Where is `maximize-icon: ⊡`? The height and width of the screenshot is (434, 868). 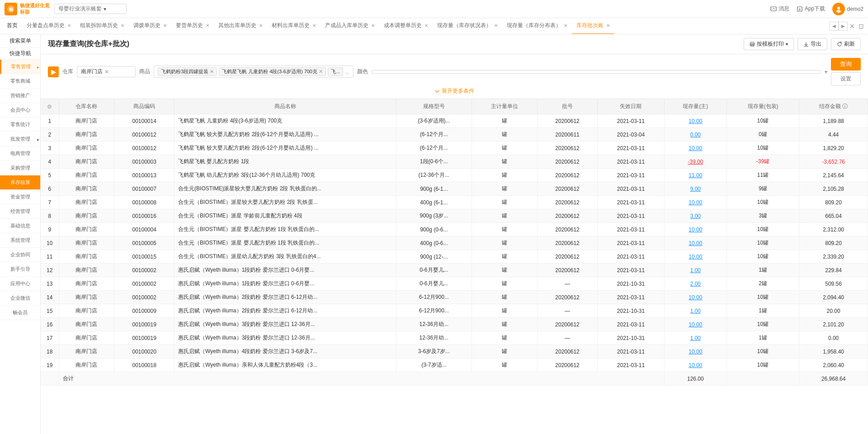 maximize-icon: ⊡ is located at coordinates (861, 26).